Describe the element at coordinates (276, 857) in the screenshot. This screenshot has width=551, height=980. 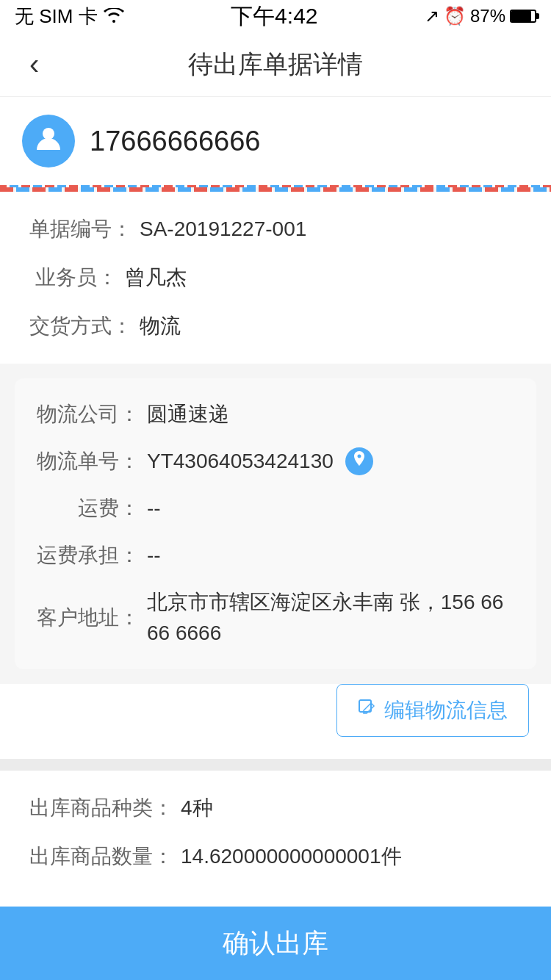
I see `goods-quantity-row: 出库商品数量： 14.620000000000001件` at that location.